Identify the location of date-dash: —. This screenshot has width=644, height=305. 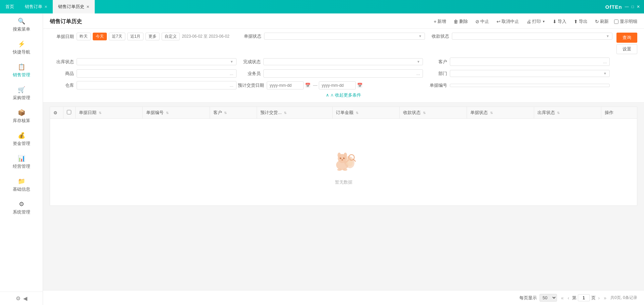
(315, 85).